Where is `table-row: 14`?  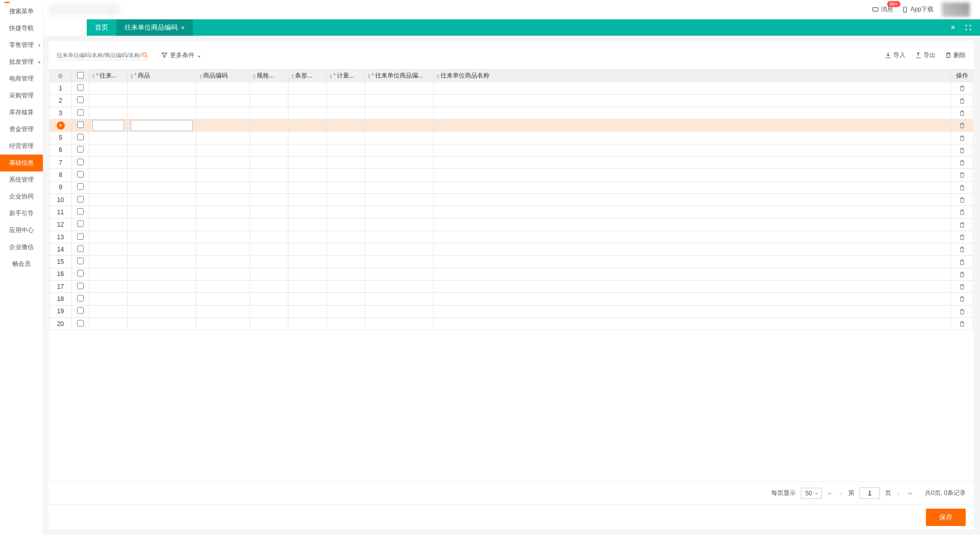
table-row: 14 is located at coordinates (511, 249).